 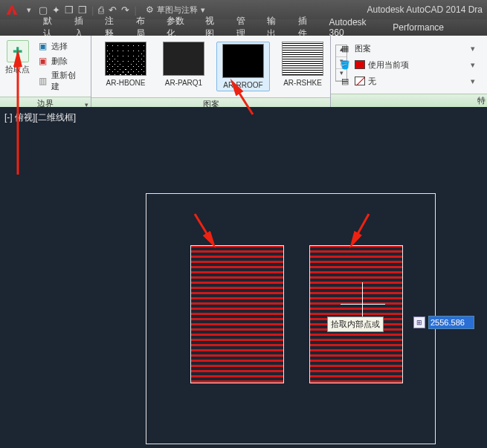 I want to click on prop-pattern: ▦ 图案 ▾, so click(x=409, y=48).